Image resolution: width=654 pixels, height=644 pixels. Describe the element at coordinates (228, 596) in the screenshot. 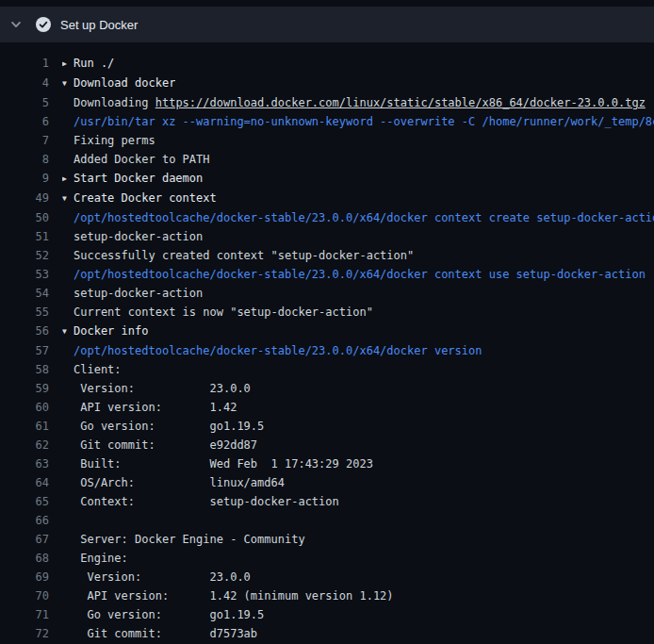

I see `line-content: API version: 1.42 (minimum version 1.12)` at that location.